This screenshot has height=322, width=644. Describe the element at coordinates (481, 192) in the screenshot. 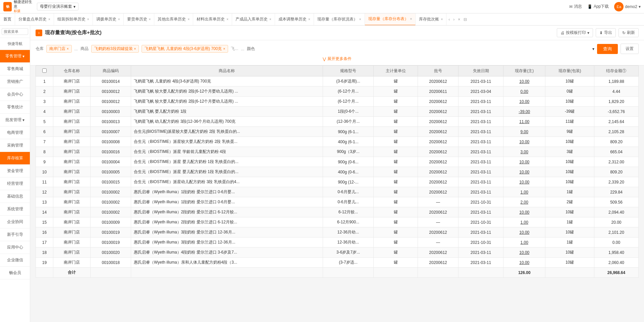

I see `row-expire: 2021-03-11` at that location.